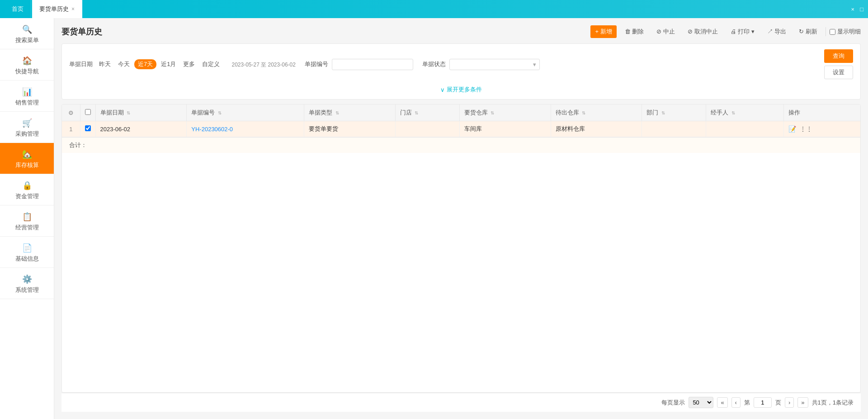  What do you see at coordinates (808, 32) in the screenshot?
I see `refresh-button: ↻ 刷新` at bounding box center [808, 32].